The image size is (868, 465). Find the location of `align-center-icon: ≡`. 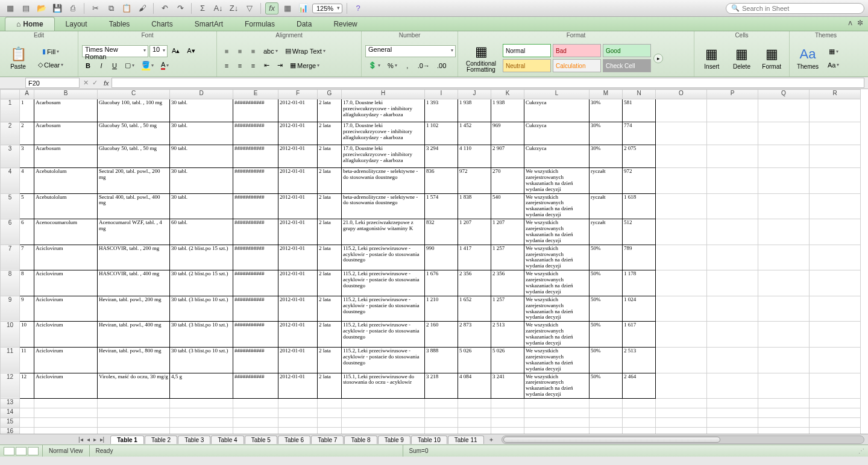

align-center-icon: ≡ is located at coordinates (240, 66).